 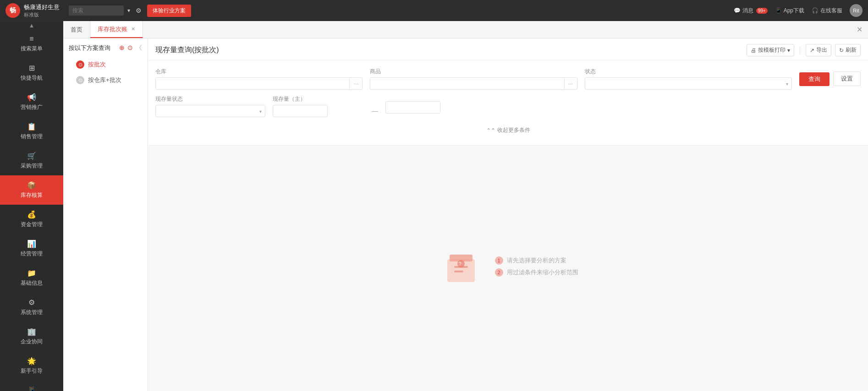 What do you see at coordinates (32, 206) in the screenshot?
I see `sidebar: ▲ ≡ 搜索菜单 ⊞ 快捷导航 📢 营销推广 📋 销售管理 🛒 采购管理 📦 库…` at bounding box center [32, 206].